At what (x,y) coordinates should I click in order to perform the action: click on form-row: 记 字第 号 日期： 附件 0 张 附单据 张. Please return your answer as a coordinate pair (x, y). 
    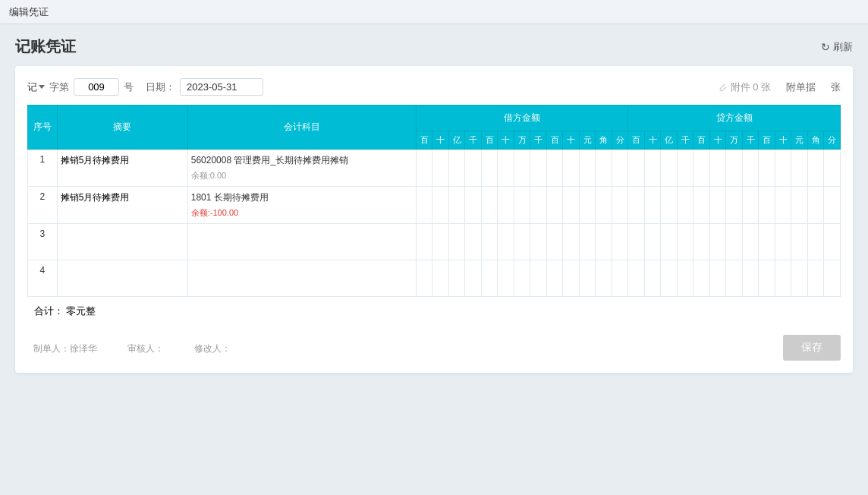
    Looking at the image, I should click on (434, 87).